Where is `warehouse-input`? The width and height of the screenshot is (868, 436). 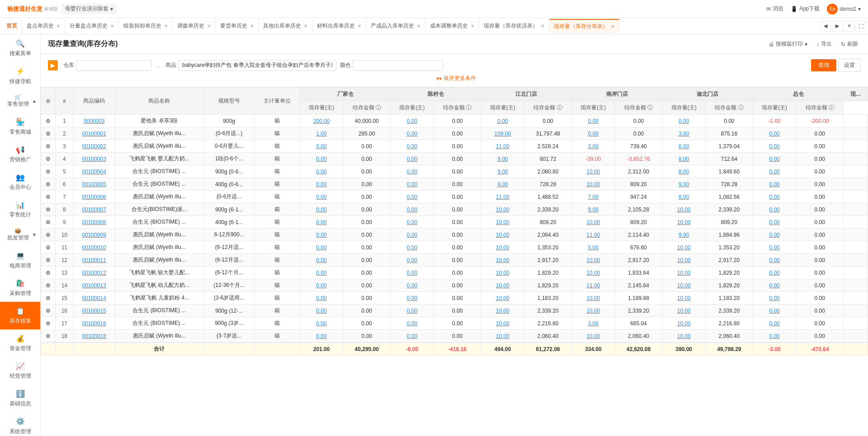 warehouse-input is located at coordinates (114, 66).